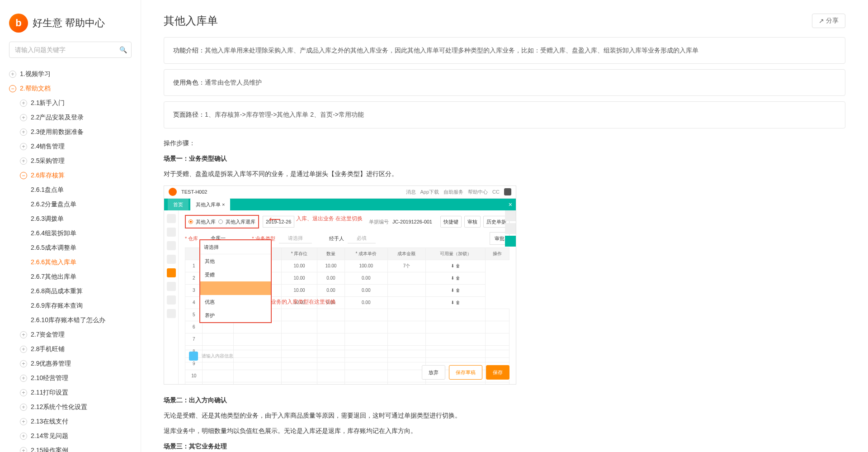 Image resolution: width=868 pixels, height=452 pixels. Describe the element at coordinates (53, 277) in the screenshot. I see `nav-label: 2.6.7其他出库单` at that location.